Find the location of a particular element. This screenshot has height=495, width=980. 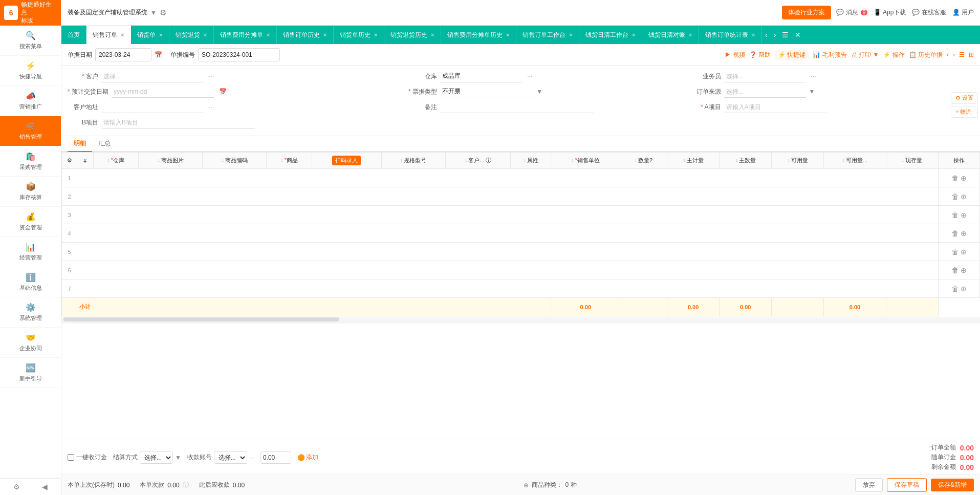

tab-fee-history-close: ✕ is located at coordinates (508, 35).